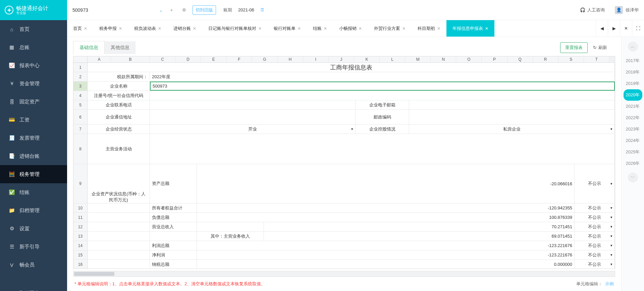 The height and width of the screenshot is (291, 644). Describe the element at coordinates (265, 59) in the screenshot. I see `col-header: G` at that location.